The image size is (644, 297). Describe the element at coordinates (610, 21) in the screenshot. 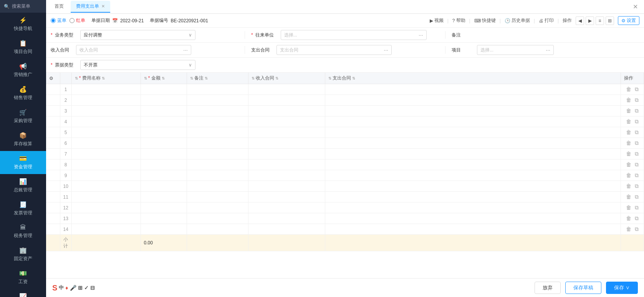

I see `view-grid-button: ⊞` at that location.